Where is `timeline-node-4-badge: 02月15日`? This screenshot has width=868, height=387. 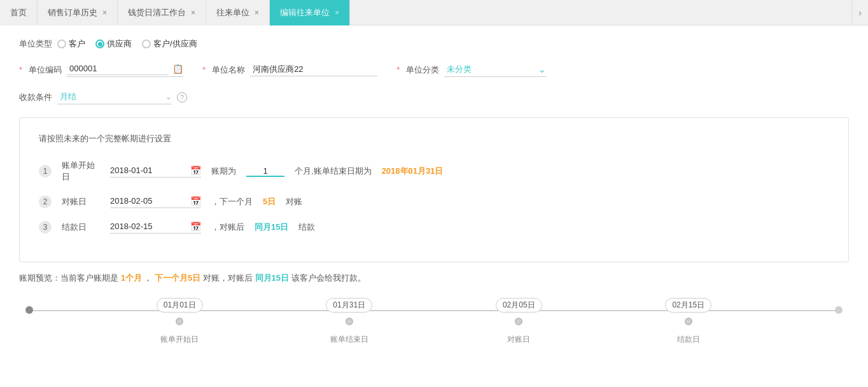 timeline-node-4-badge: 02月15日 is located at coordinates (689, 306).